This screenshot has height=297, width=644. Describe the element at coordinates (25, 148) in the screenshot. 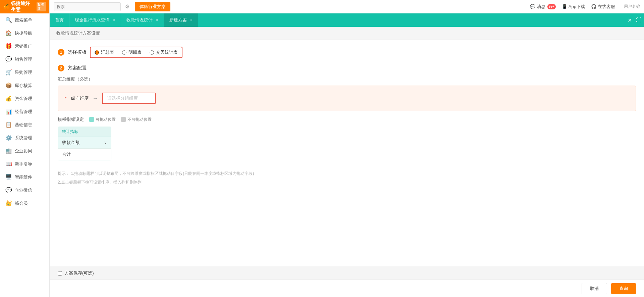

I see `sidebar: 🍊 畅捷通好生意 标准版 🔍 搜索菜单 🏠 快捷导航 🎁 营销推广 💬 销售管理…` at that location.